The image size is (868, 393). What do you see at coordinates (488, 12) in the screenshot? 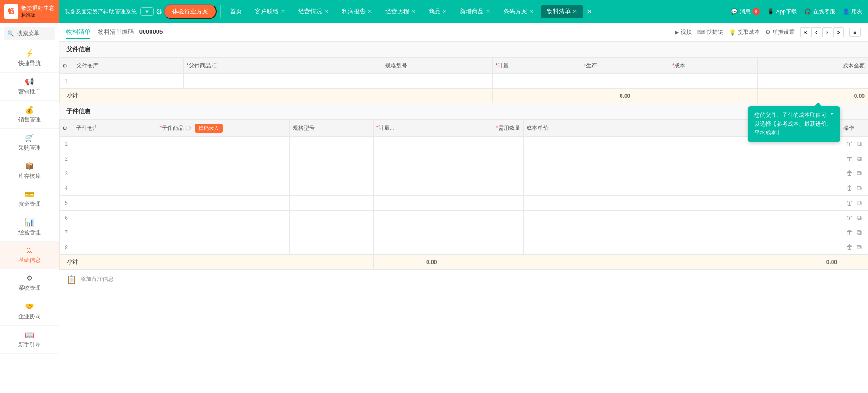
I see `close-new-goods-tab: ✕` at bounding box center [488, 12].